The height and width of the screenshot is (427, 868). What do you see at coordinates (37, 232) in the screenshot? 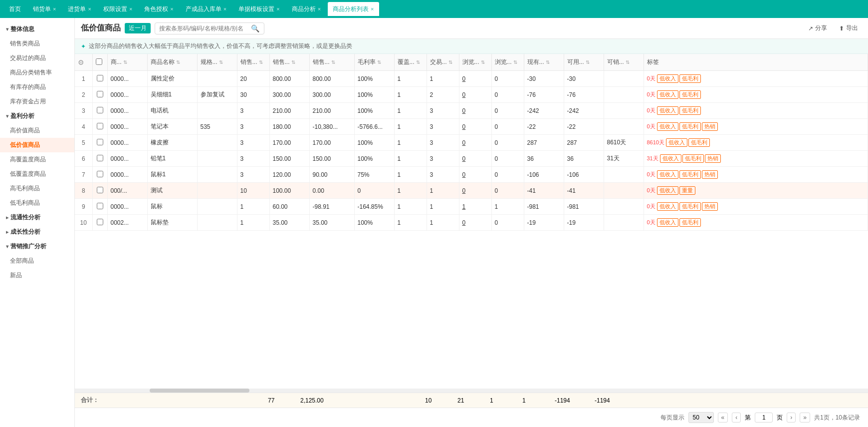
I see `sidebar-group-growth: ▸ 成长性分析` at bounding box center [37, 232].